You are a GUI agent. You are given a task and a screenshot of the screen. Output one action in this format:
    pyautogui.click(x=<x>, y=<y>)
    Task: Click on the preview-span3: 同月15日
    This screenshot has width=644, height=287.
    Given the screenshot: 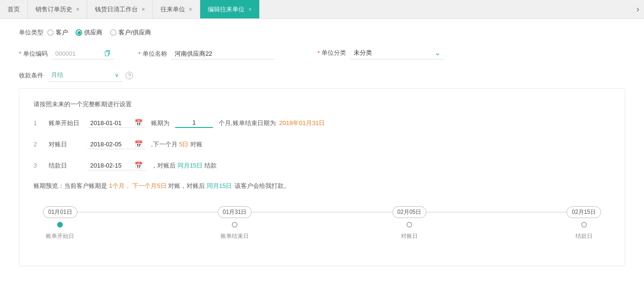 What is the action you would take?
    pyautogui.click(x=219, y=186)
    